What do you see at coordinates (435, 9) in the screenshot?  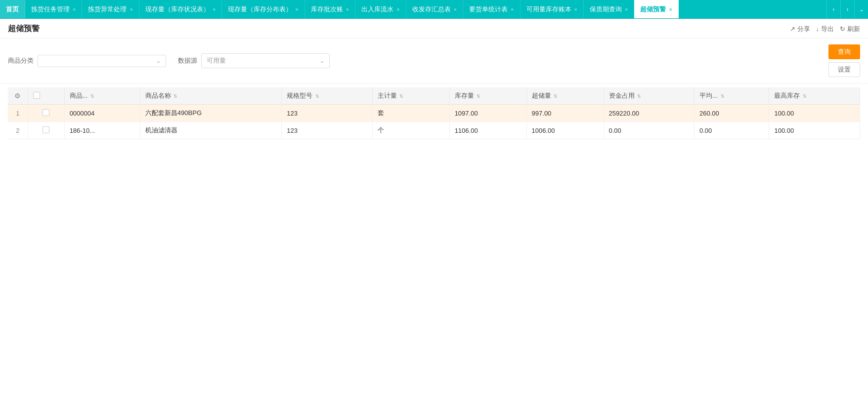 I see `nav-item-7: 收发存汇总表 ×` at bounding box center [435, 9].